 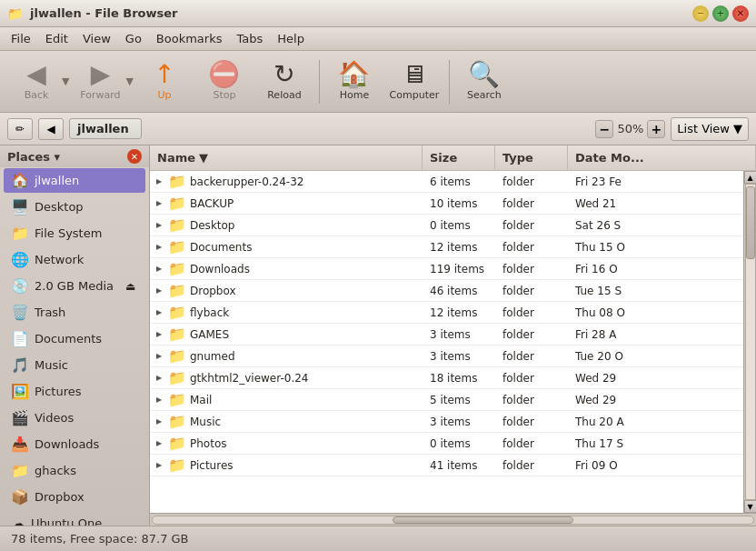 I want to click on up-button: ↑ Up, so click(x=164, y=82).